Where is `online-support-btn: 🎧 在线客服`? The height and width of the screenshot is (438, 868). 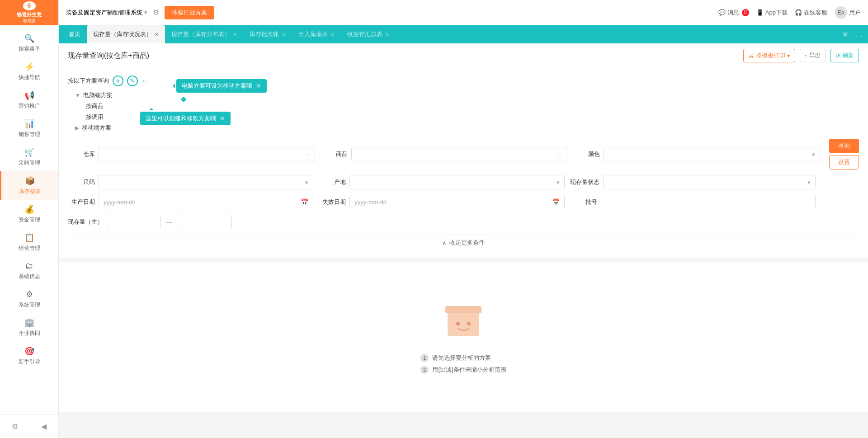 online-support-btn: 🎧 在线客服 is located at coordinates (811, 13).